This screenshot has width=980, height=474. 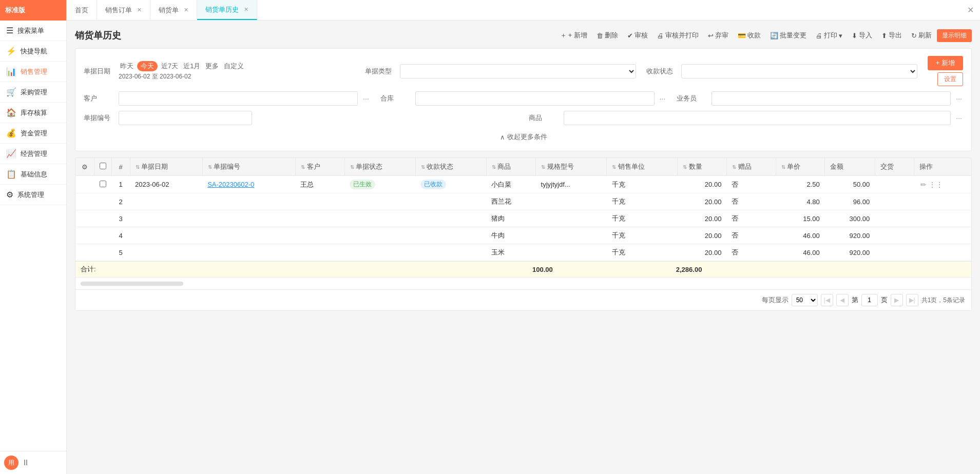 What do you see at coordinates (751, 202) in the screenshot?
I see `td-gift: 否` at bounding box center [751, 202].